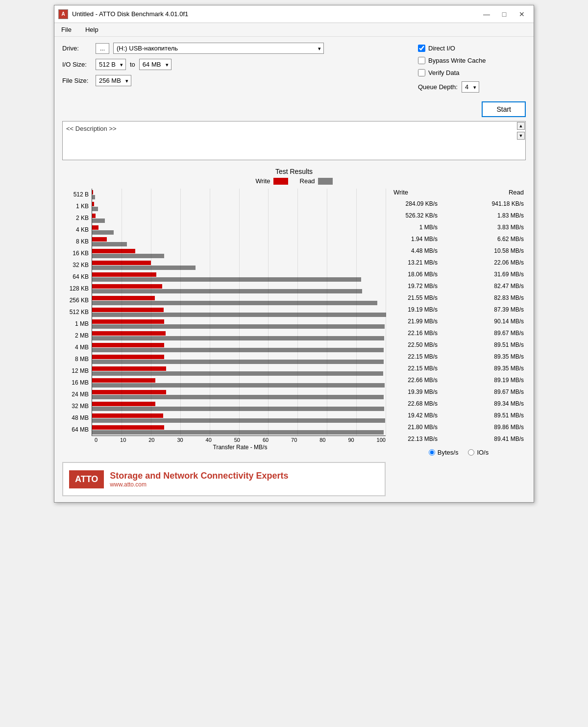  I want to click on write-value: 22.16 MB/s, so click(416, 333).